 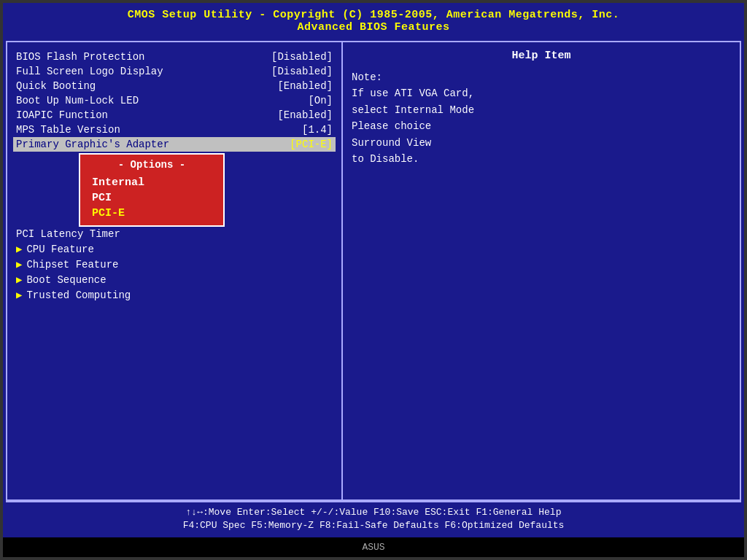 What do you see at coordinates (541, 118) in the screenshot?
I see `help-text: Note: If use ATI VGA Card, select Intern…` at bounding box center [541, 118].